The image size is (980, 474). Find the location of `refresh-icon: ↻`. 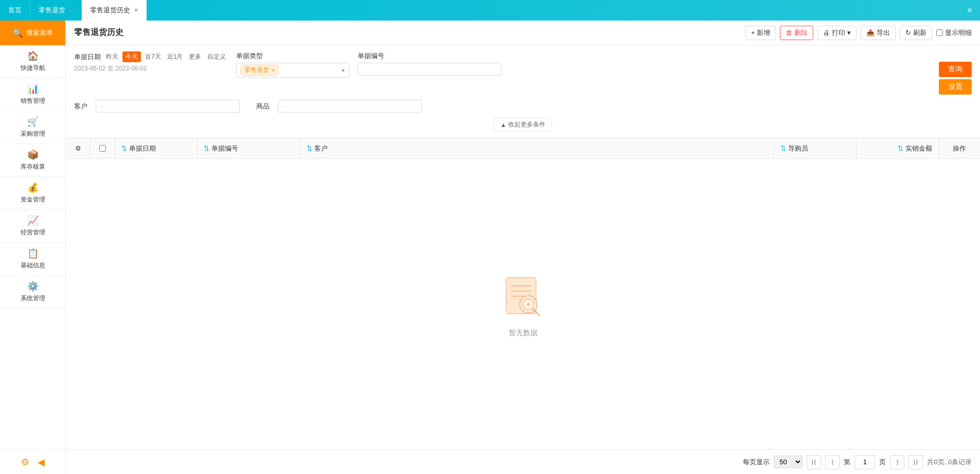

refresh-icon: ↻ is located at coordinates (908, 33).